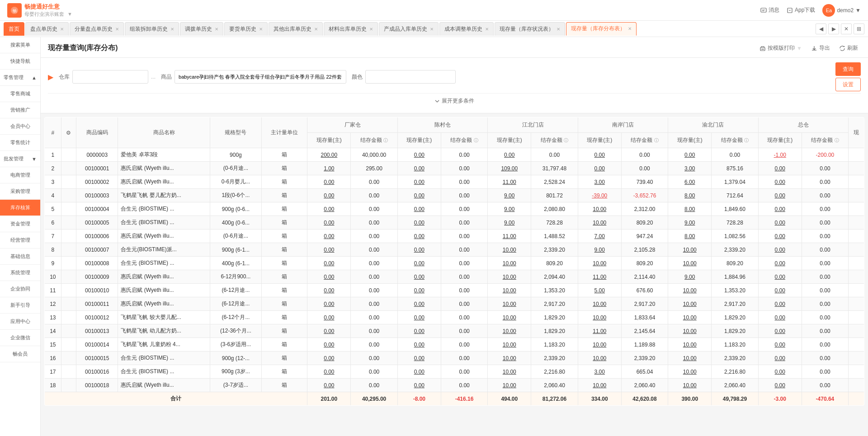  Describe the element at coordinates (846, 29) in the screenshot. I see `tab-close-all-btn: ✕` at that location.